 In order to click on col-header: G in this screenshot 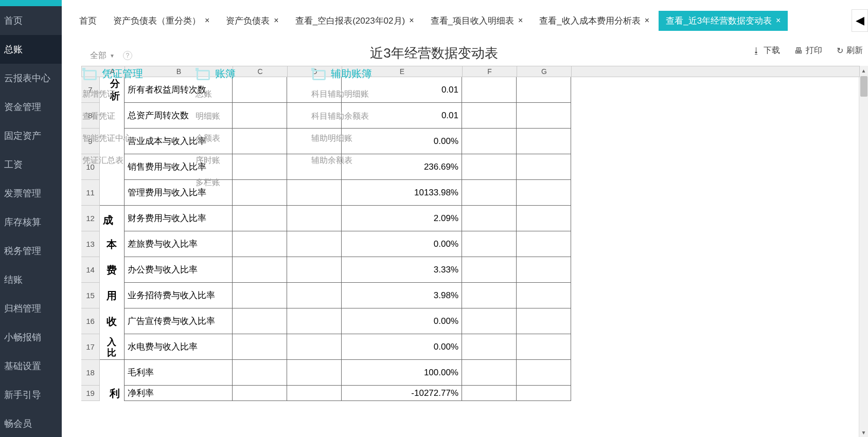, I will do `click(544, 71)`.